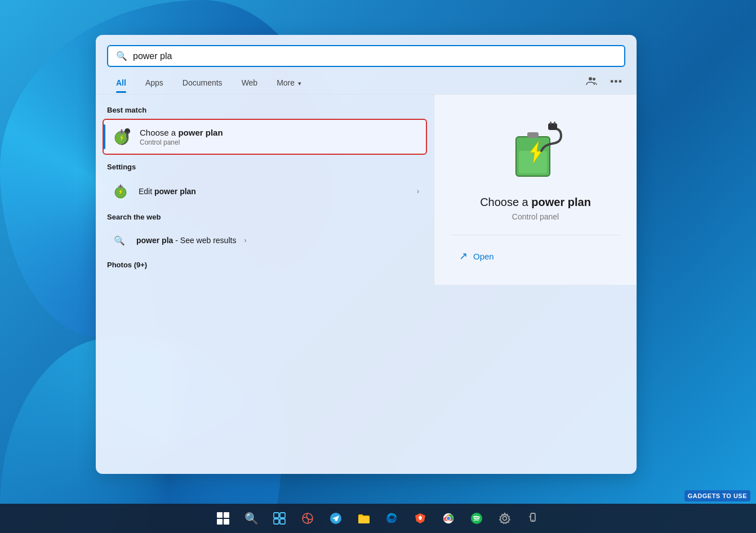 The width and height of the screenshot is (756, 533). What do you see at coordinates (366, 81) in the screenshot?
I see `filter-tabs: All Apps Documents Web More ▾` at bounding box center [366, 81].